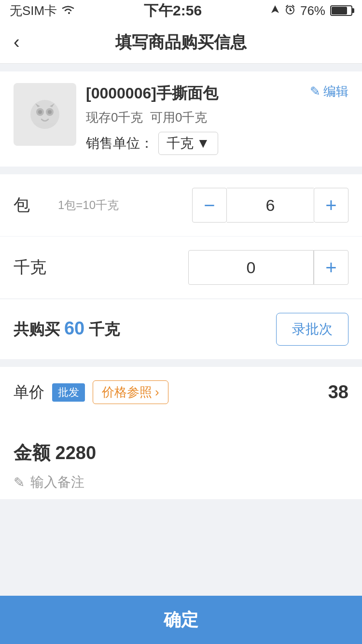  I want to click on decrease-bag-button: −, so click(209, 205).